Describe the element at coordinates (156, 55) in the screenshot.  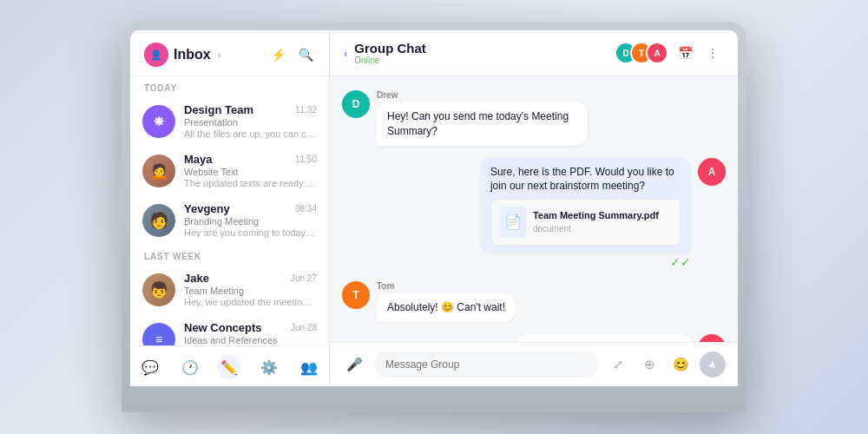
I see `user-avatar: 👤` at that location.